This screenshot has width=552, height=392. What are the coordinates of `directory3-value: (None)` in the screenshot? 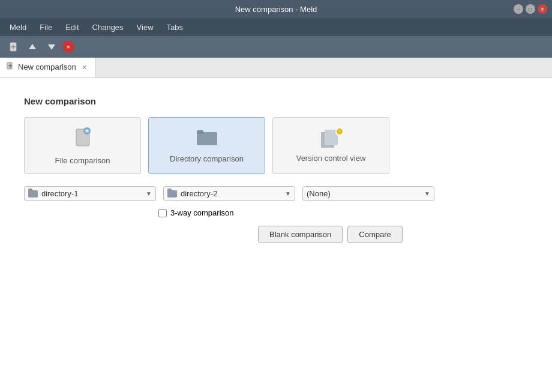 It's located at (364, 193).